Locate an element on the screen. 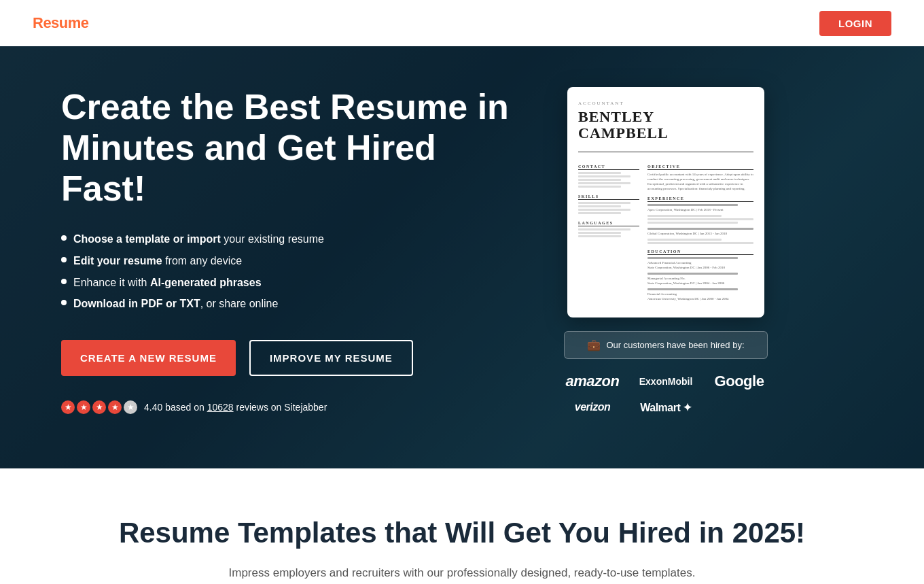 The height and width of the screenshot is (584, 924). nav-cover-letter: Cover Letter is located at coordinates (715, 23).